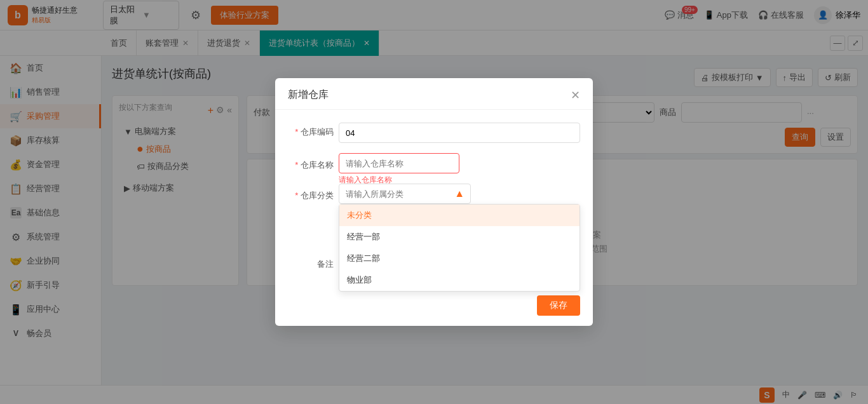  I want to click on modal-save-button: 保存, so click(559, 306).